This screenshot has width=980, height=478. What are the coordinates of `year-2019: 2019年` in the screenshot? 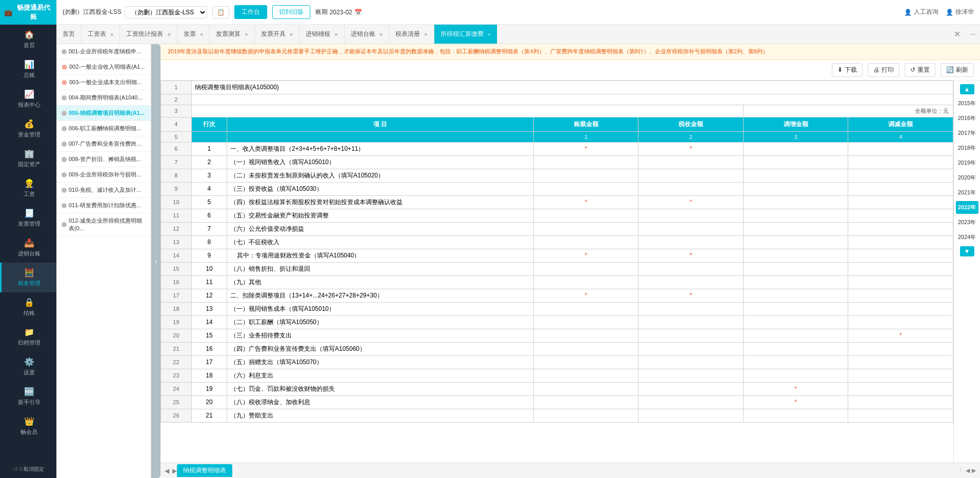 It's located at (967, 163).